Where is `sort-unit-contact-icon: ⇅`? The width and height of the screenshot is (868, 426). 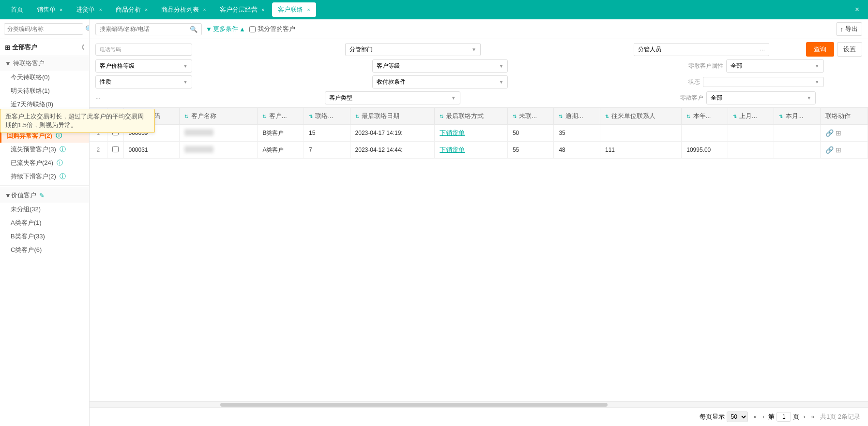 sort-unit-contact-icon: ⇅ is located at coordinates (607, 116).